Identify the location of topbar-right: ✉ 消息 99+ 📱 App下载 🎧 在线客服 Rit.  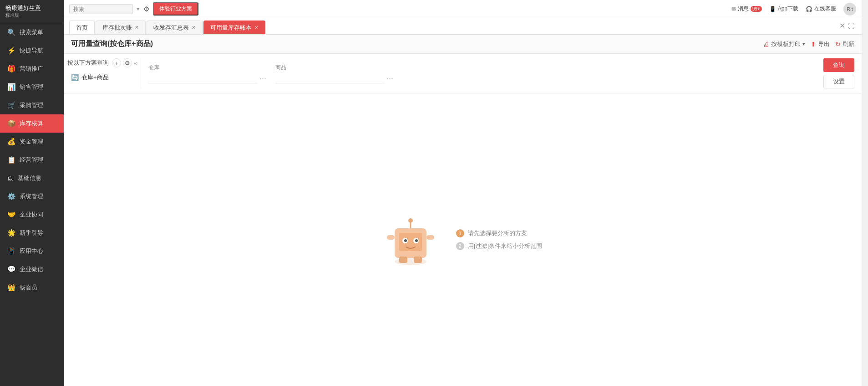
(794, 9).